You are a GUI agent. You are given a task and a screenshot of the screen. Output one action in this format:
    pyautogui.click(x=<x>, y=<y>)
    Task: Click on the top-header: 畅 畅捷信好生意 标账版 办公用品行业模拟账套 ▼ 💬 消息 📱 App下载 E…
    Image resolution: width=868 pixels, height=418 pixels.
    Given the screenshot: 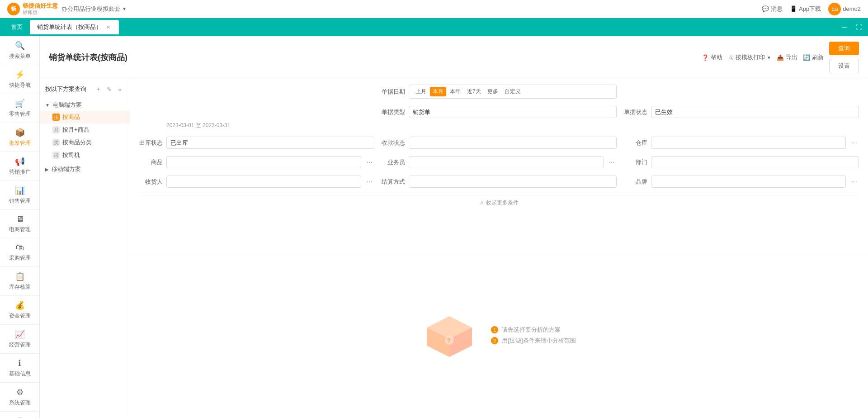 What is the action you would take?
    pyautogui.click(x=434, y=9)
    